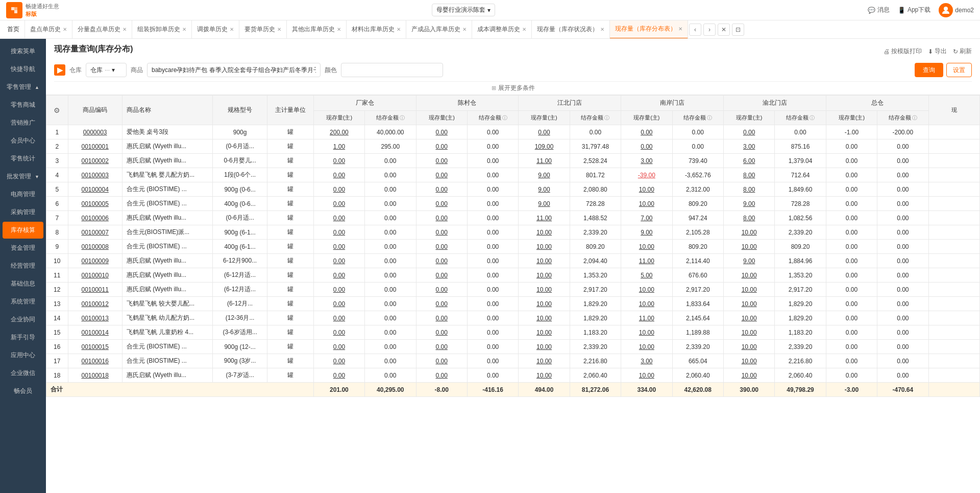 The width and height of the screenshot is (980, 493). What do you see at coordinates (23, 284) in the screenshot?
I see `sidebar-item-basic-info: 基础信息` at bounding box center [23, 284].